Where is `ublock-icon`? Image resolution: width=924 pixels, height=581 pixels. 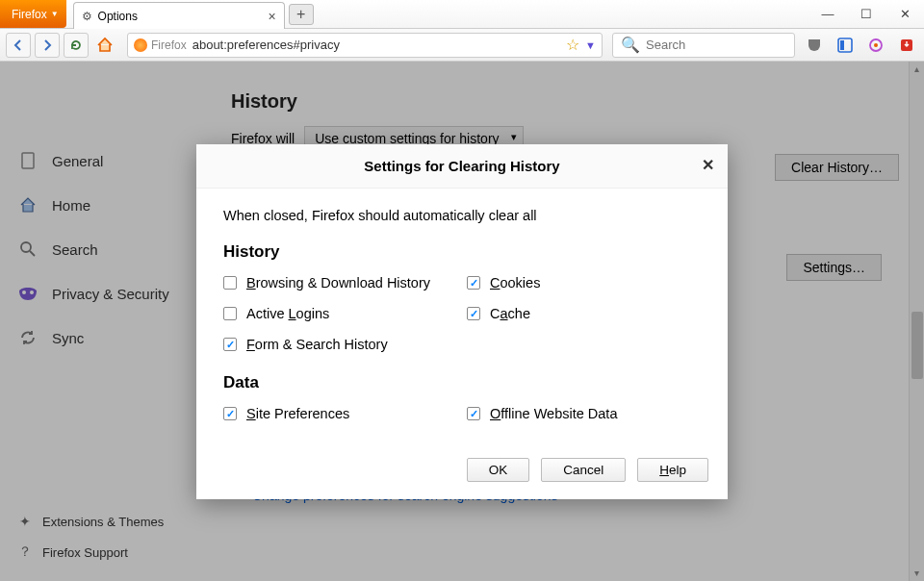
ublock-icon is located at coordinates (814, 45).